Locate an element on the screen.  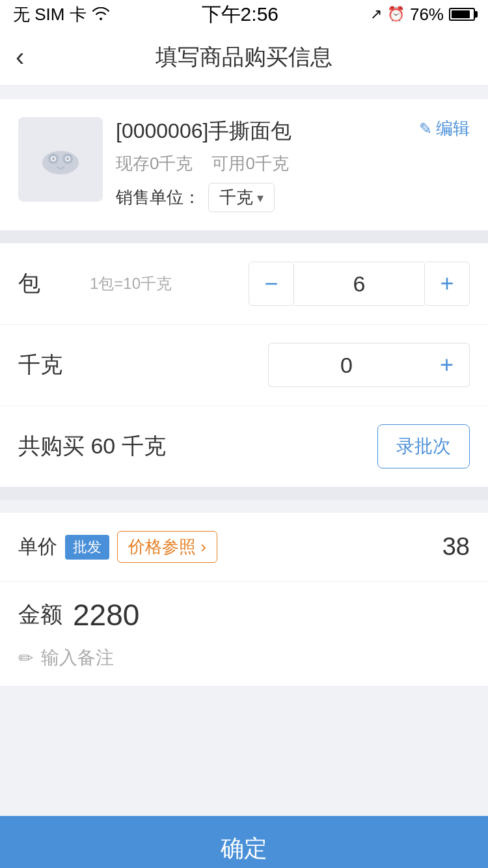
battery-label: 76% is located at coordinates (427, 14).